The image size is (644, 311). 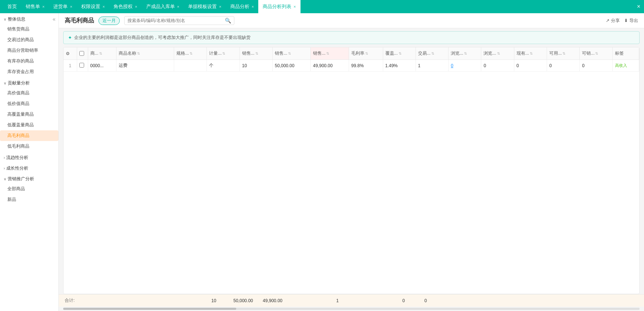 What do you see at coordinates (292, 54) in the screenshot?
I see `col-sales-amount: 销售...⇅` at bounding box center [292, 54].